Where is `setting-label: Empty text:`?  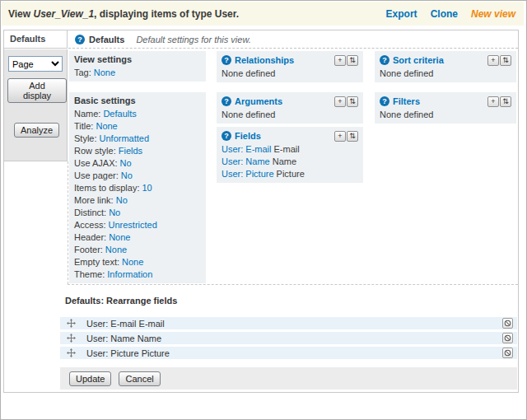 setting-label: Empty text: is located at coordinates (97, 262).